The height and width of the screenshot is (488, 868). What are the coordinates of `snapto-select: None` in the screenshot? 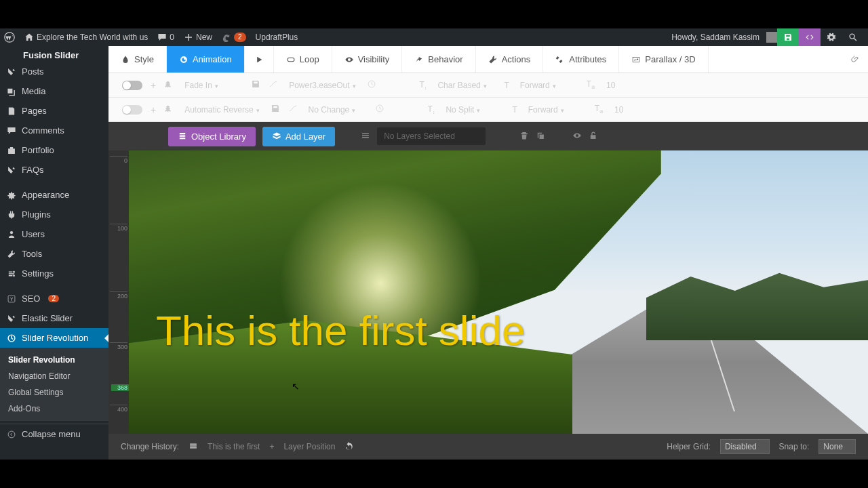 It's located at (837, 447).